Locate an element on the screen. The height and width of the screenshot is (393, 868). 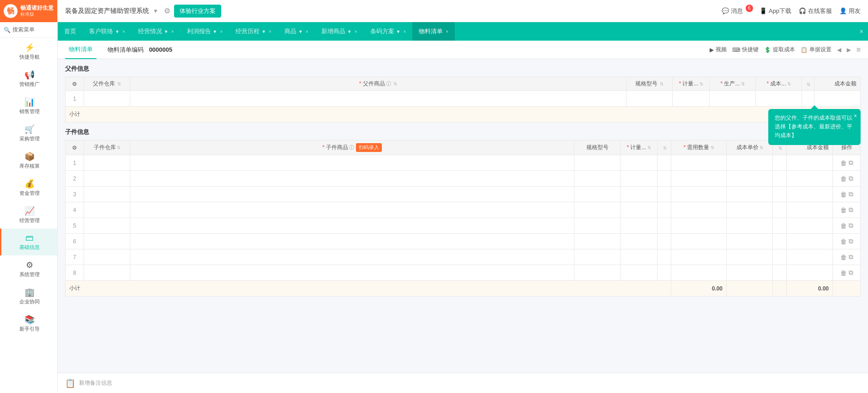
delete-icon-row-4: 🗑 is located at coordinates (844, 210).